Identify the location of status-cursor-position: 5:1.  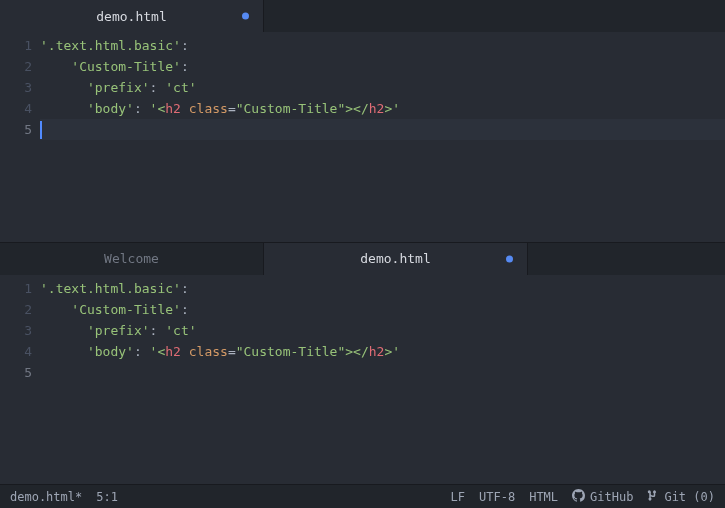
(107, 497).